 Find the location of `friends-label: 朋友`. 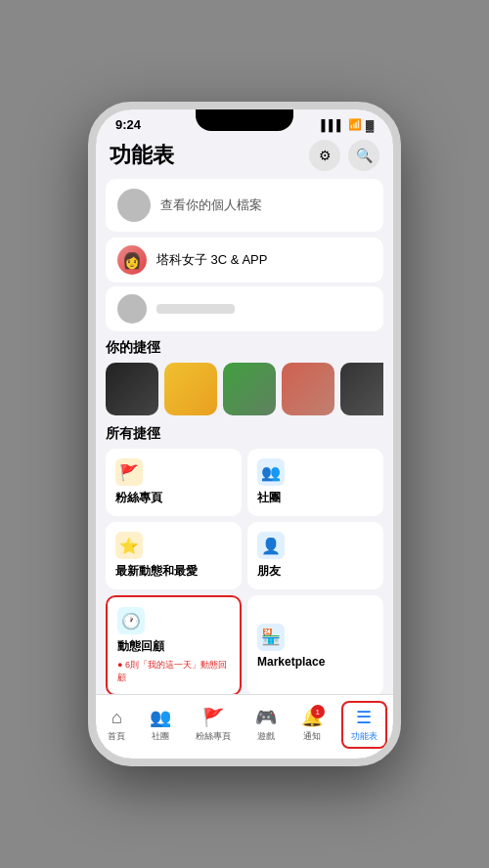

friends-label: 朋友 is located at coordinates (315, 571).